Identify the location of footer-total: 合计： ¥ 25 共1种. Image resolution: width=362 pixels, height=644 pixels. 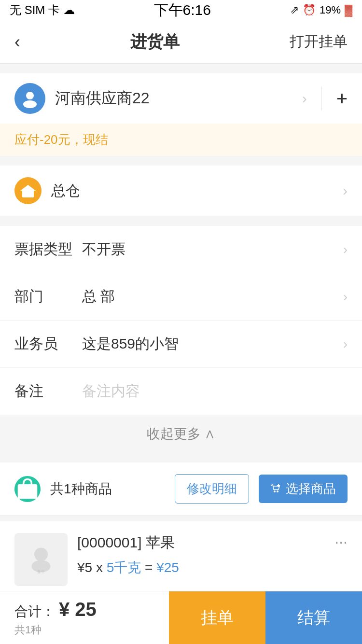
(84, 618).